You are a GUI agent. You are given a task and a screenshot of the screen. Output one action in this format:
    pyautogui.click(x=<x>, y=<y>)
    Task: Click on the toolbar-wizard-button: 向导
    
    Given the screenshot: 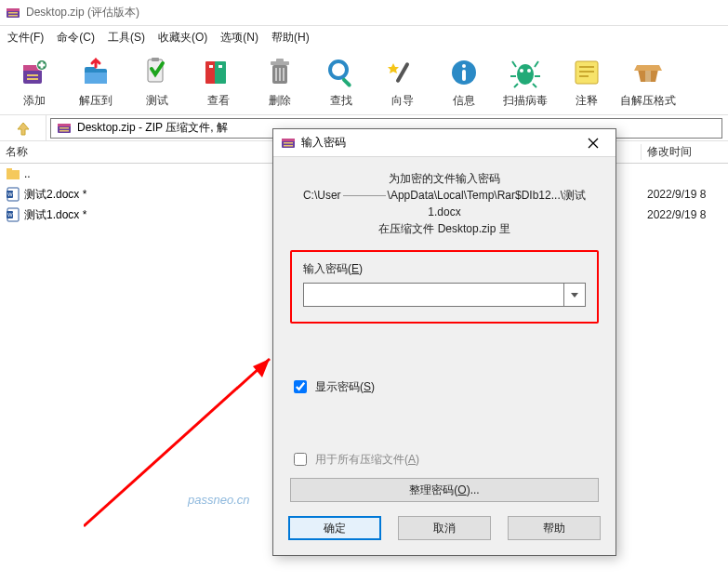 What is the action you would take?
    pyautogui.click(x=403, y=84)
    